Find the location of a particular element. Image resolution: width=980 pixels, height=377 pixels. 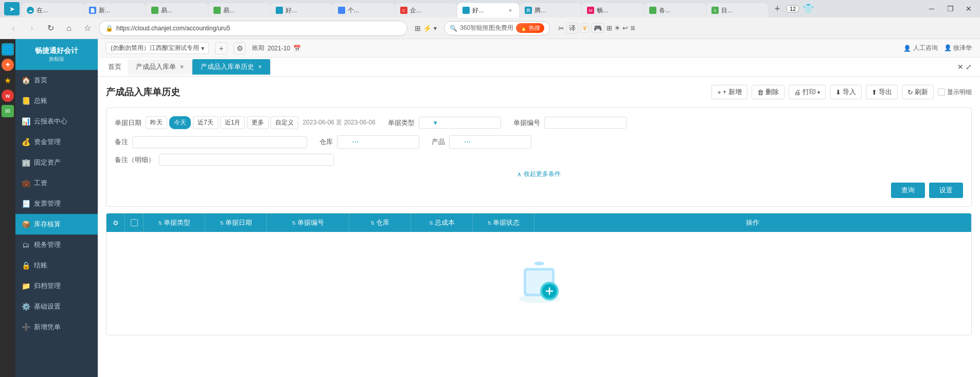

sidebar-item-tax: 🗂 税务管理 is located at coordinates (57, 245).